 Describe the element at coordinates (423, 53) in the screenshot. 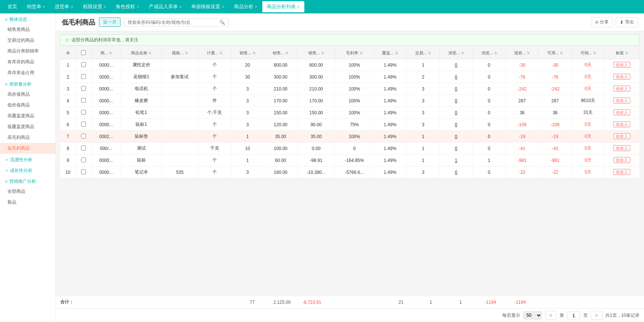

I see `col-header-transaction: 交易... ⇅` at that location.